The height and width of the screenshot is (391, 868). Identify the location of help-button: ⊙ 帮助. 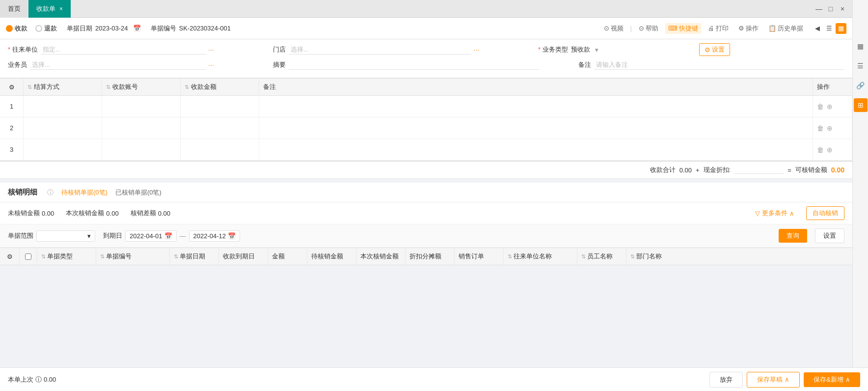
(649, 28).